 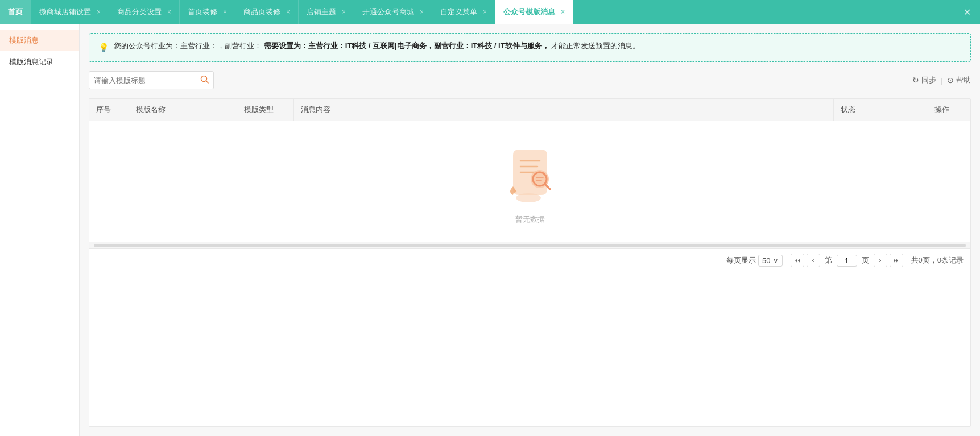 I want to click on notice-prefix: 您的公众号行业为：主营行业：，副营行业：, so click(x=188, y=45).